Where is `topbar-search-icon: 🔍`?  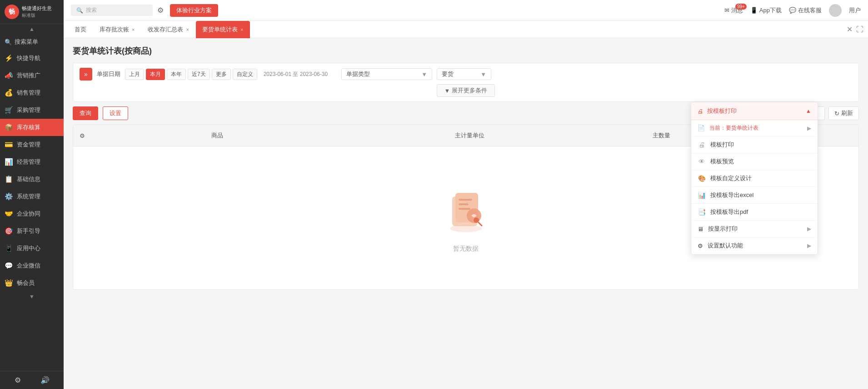 topbar-search-icon: 🔍 is located at coordinates (80, 10).